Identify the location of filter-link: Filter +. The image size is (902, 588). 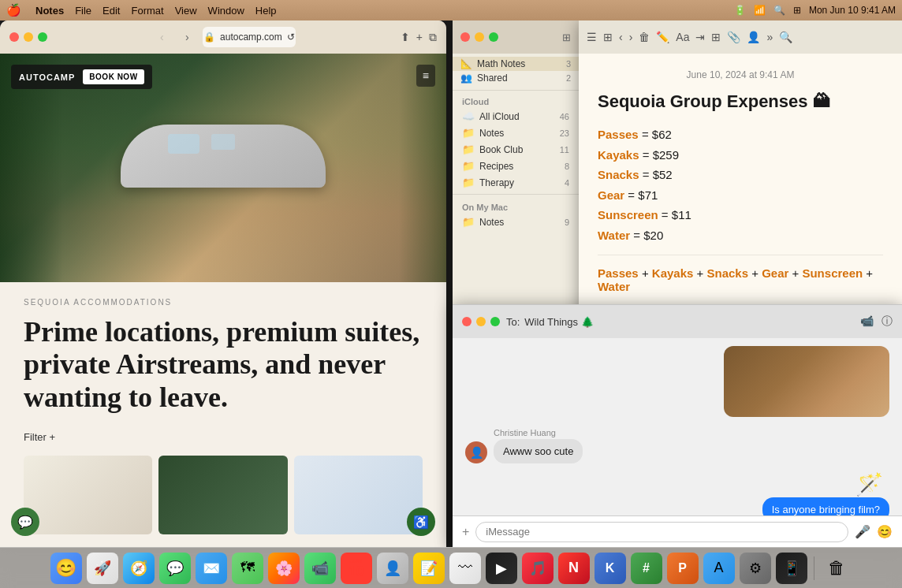
(39, 437).